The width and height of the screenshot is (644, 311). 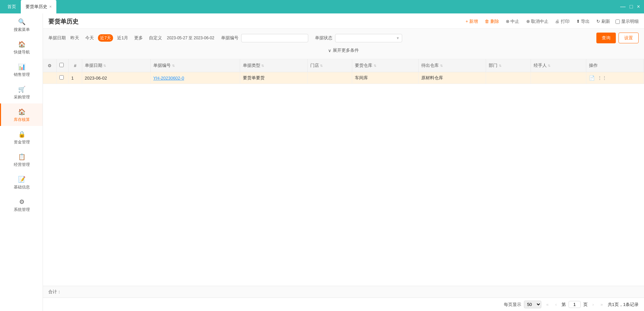 What do you see at coordinates (116, 66) in the screenshot?
I see `col-date: 单据日期 ⇅` at bounding box center [116, 66].